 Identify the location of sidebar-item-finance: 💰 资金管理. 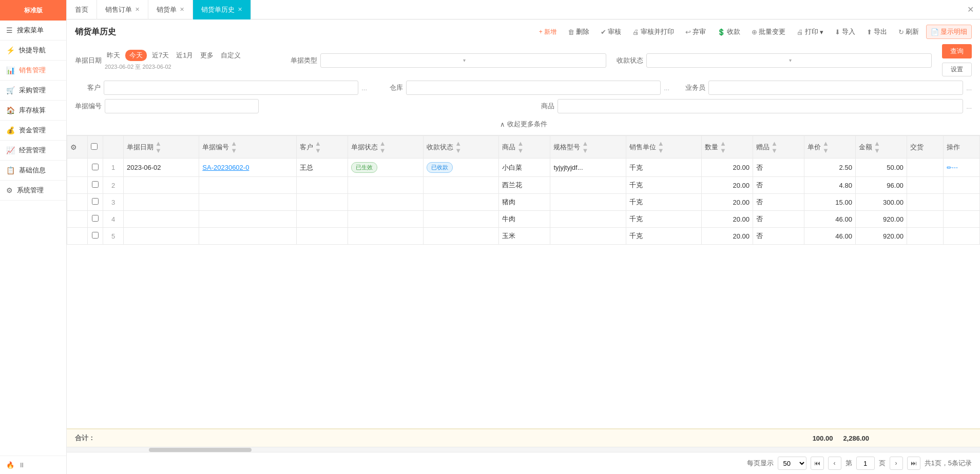
(33, 130).